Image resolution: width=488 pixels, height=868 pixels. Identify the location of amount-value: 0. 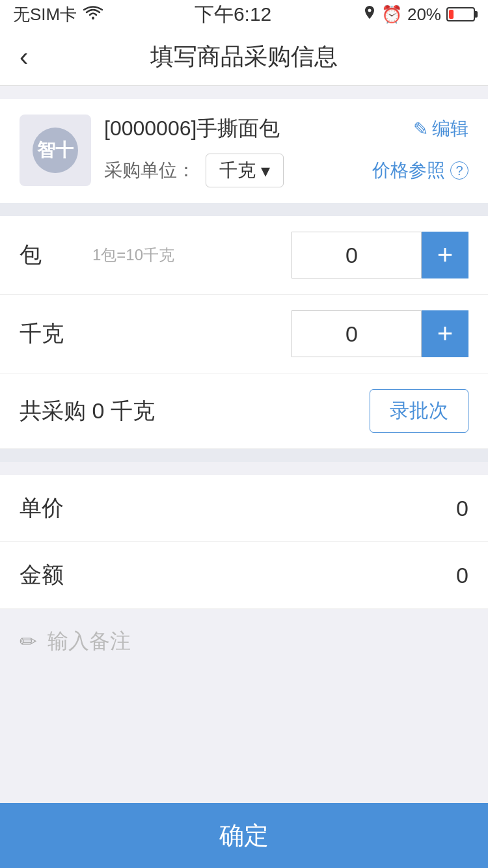
(462, 575).